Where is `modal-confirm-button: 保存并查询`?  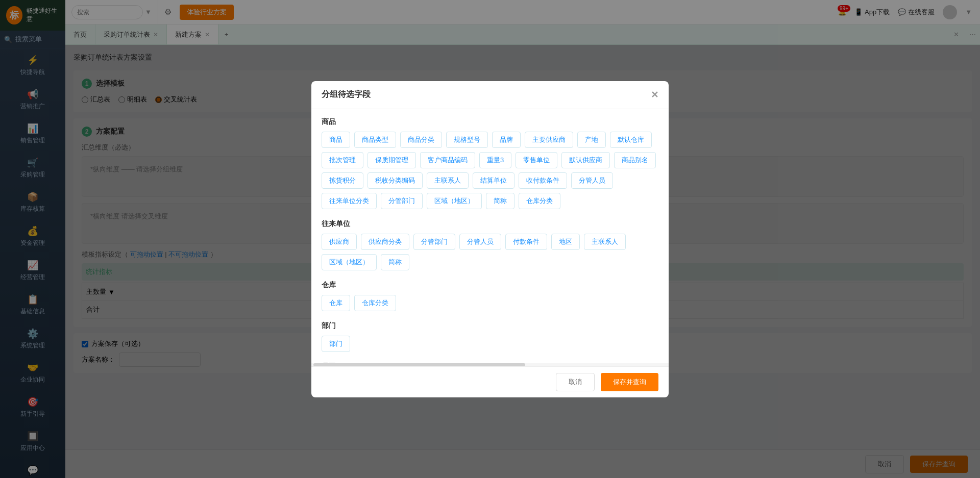
modal-confirm-button: 保存并查询 is located at coordinates (630, 382).